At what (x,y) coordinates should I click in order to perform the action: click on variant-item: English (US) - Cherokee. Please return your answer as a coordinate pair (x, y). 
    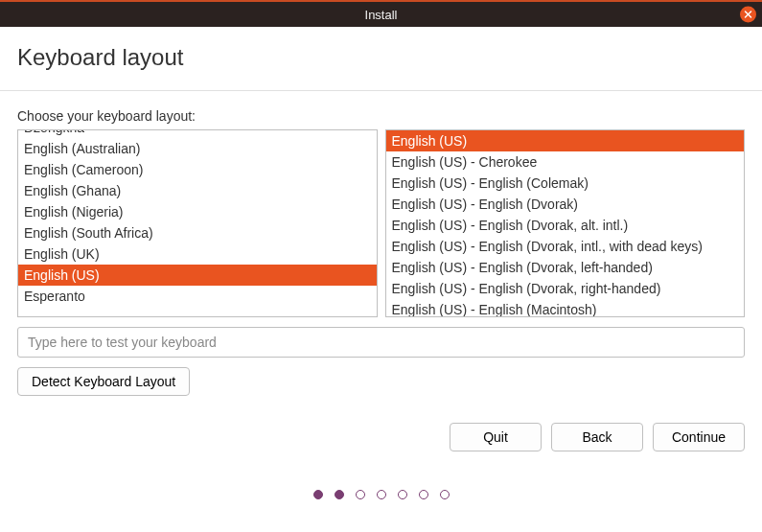
    Looking at the image, I should click on (566, 162).